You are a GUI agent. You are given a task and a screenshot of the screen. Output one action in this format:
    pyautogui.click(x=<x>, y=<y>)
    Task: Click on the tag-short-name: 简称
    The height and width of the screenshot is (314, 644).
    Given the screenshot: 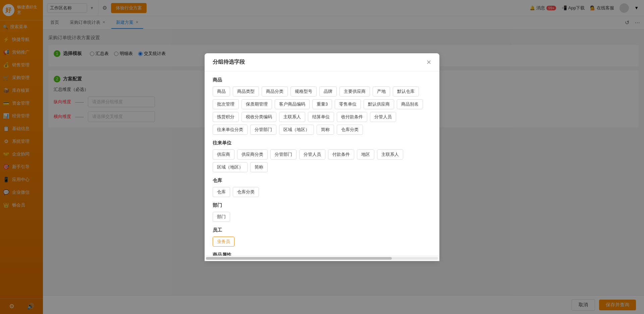 What is the action you would take?
    pyautogui.click(x=325, y=130)
    